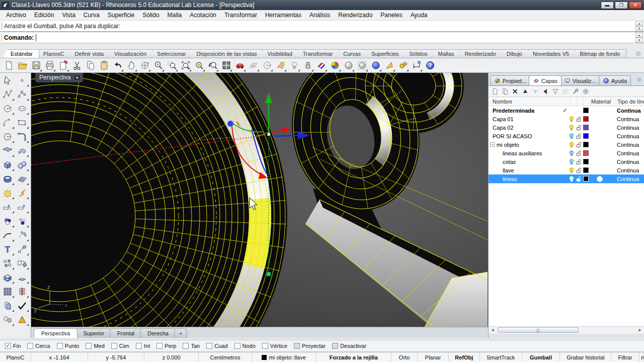 Image resolution: width=644 pixels, height=362 pixels. What do you see at coordinates (283, 15) in the screenshot?
I see `menu-herramientas: Herramientas` at bounding box center [283, 15].